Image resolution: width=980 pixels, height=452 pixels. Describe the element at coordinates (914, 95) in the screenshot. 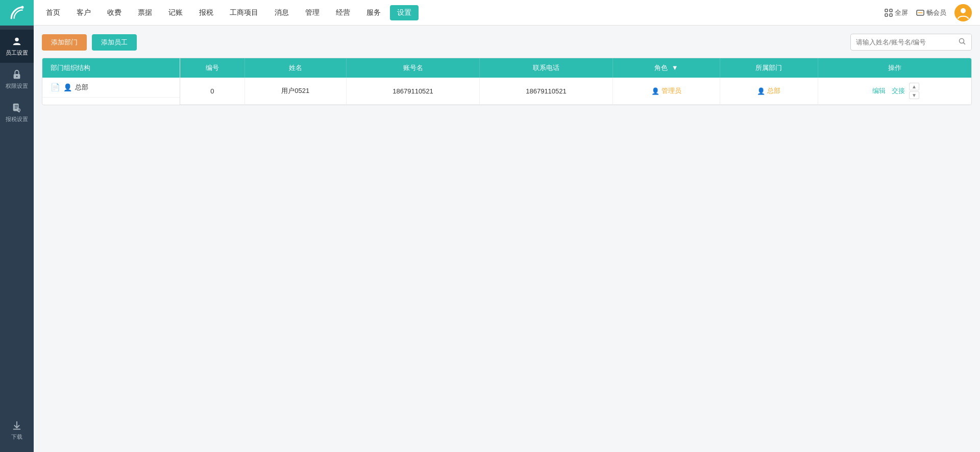

I see `scroll-down-button: ▼` at that location.